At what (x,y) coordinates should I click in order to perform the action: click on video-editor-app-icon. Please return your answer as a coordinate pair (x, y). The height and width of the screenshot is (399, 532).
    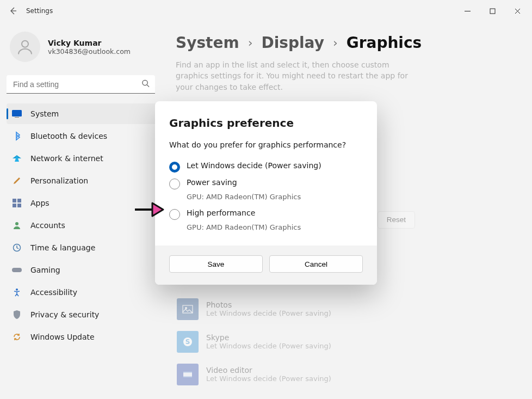
    Looking at the image, I should click on (188, 375).